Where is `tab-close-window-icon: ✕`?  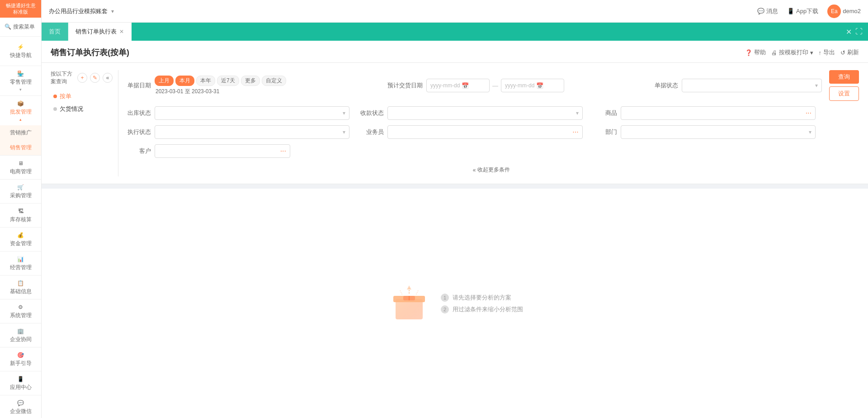
tab-close-window-icon: ✕ is located at coordinates (849, 32).